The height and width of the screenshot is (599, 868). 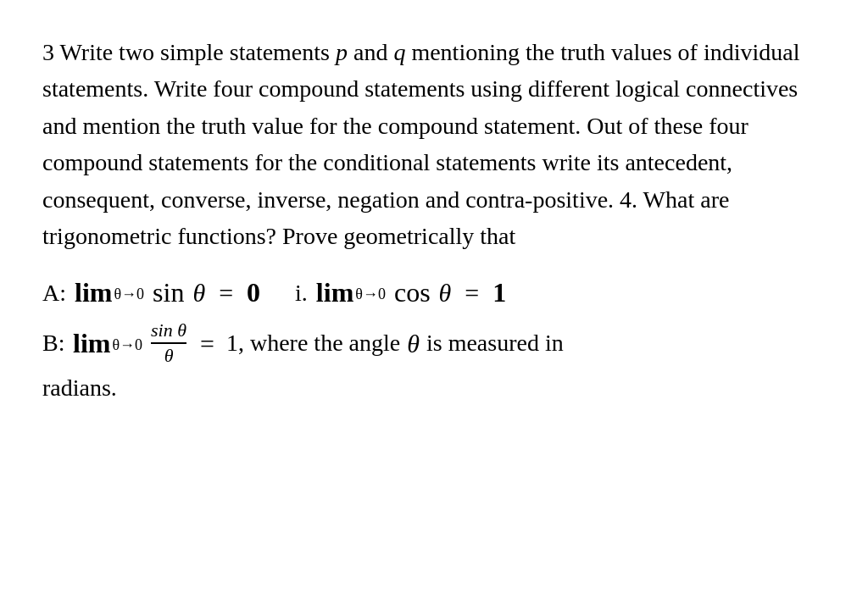 I want to click on theta-a2: θ, so click(x=446, y=293).